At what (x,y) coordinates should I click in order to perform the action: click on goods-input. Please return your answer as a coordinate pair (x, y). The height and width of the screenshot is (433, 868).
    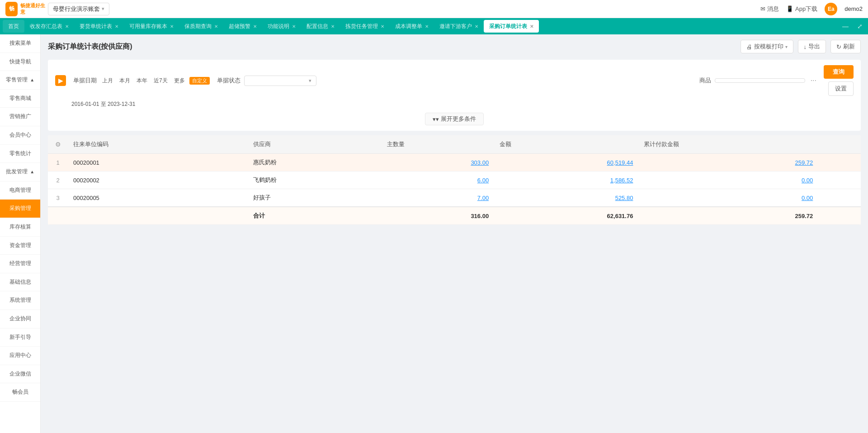
    Looking at the image, I should click on (760, 81).